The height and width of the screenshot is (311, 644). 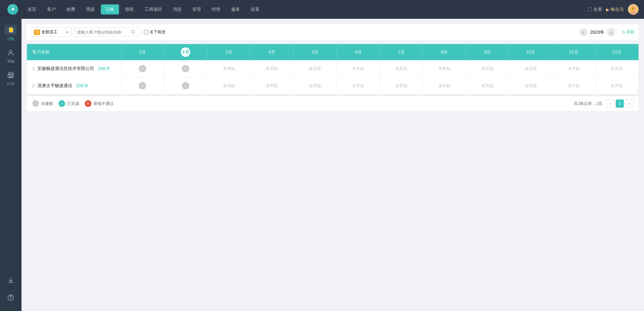 What do you see at coordinates (11, 39) in the screenshot?
I see `sidebar-item-ledger-label: 记账` at bounding box center [11, 39].